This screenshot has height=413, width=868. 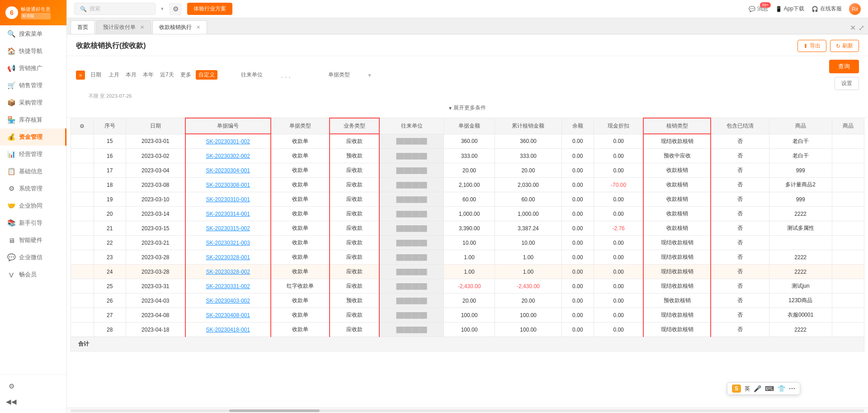 I want to click on td-doc-no: SK-20230314-001, so click(x=228, y=214).